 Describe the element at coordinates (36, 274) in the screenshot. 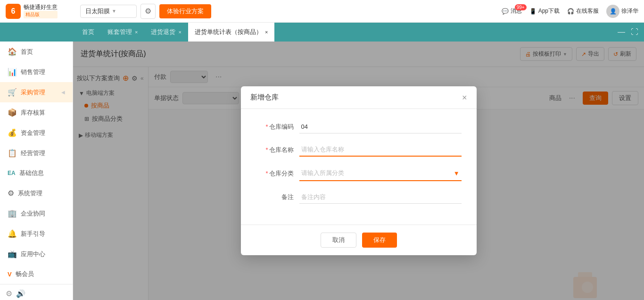

I see `sidebar-item-member: V 畅会员` at that location.